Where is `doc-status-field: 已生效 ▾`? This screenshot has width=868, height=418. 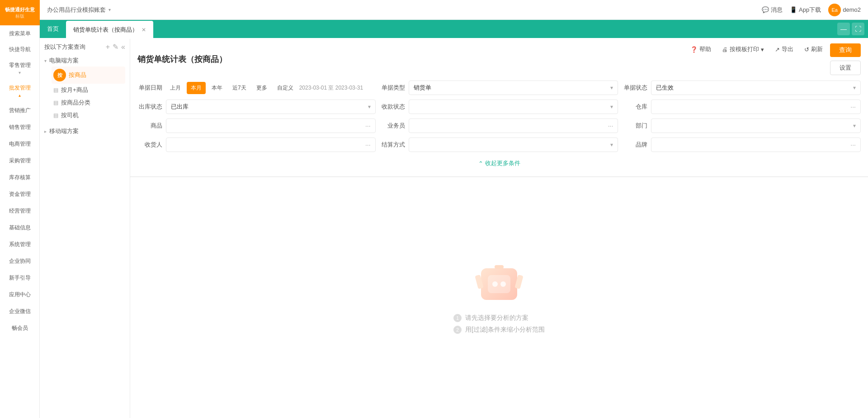
doc-status-field: 已生效 ▾ is located at coordinates (756, 88).